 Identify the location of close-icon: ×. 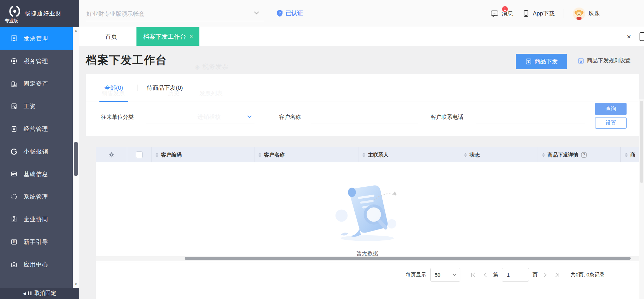
(629, 37).